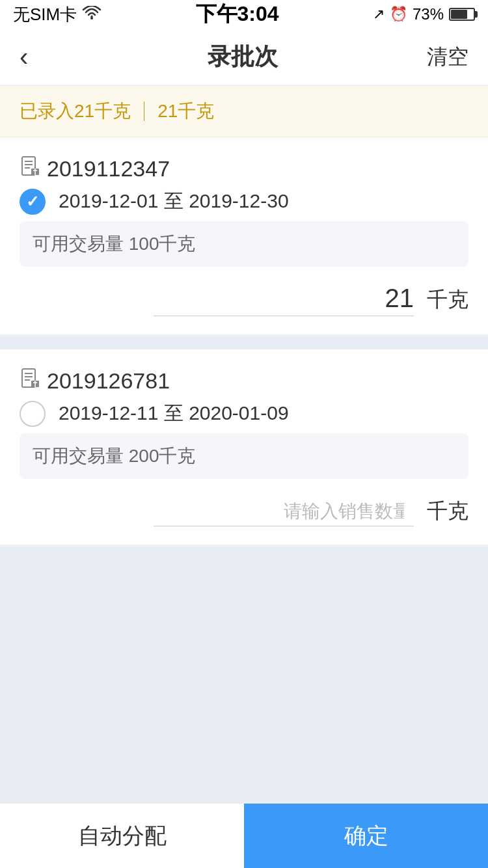 Image resolution: width=488 pixels, height=868 pixels. Describe the element at coordinates (244, 456) in the screenshot. I see `batch-2-quantity-row: 可用交易量 200千克` at that location.